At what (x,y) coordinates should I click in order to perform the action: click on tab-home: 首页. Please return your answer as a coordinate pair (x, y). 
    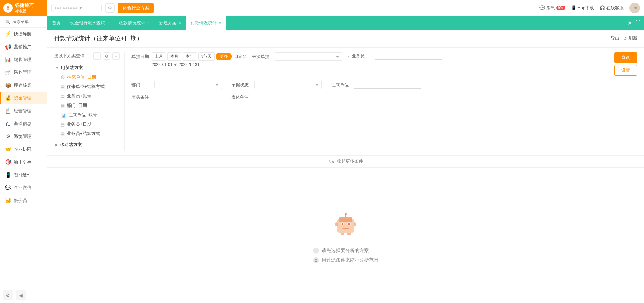
    Looking at the image, I should click on (56, 23).